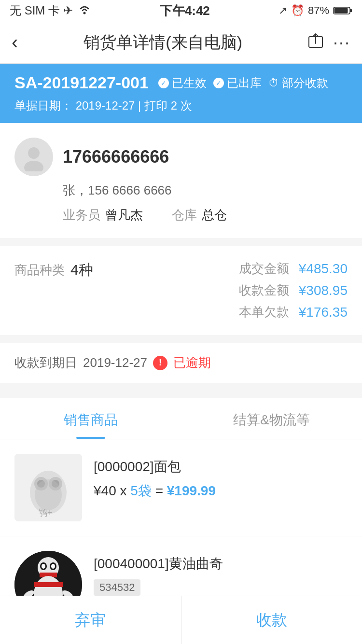 This screenshot has width=362, height=644. What do you see at coordinates (271, 419) in the screenshot?
I see `tab-settlement: 结算&物流等` at bounding box center [271, 419].